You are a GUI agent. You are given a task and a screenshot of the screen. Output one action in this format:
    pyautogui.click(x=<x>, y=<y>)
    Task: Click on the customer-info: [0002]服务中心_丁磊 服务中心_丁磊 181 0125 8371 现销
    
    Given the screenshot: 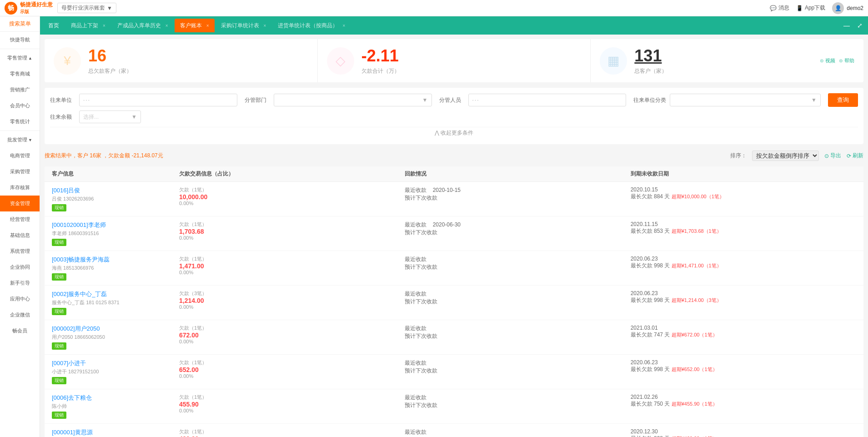 What is the action you would take?
    pyautogui.click(x=115, y=303)
    